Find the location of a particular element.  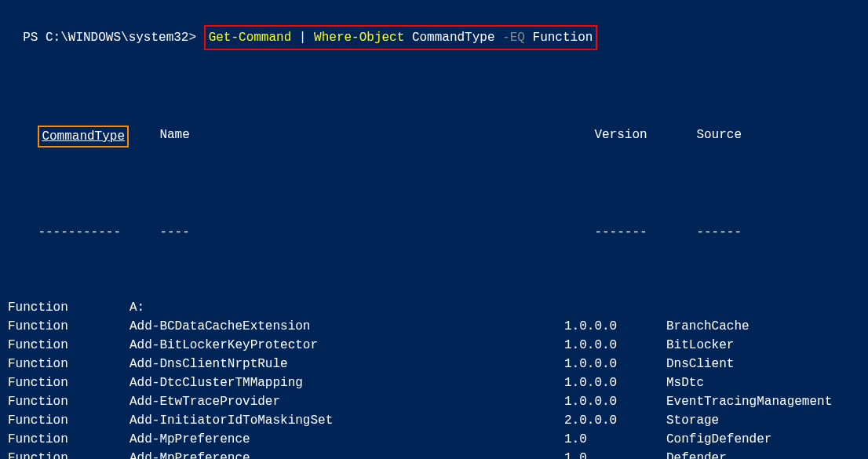

arg-commandtype: CommandType is located at coordinates (454, 38).